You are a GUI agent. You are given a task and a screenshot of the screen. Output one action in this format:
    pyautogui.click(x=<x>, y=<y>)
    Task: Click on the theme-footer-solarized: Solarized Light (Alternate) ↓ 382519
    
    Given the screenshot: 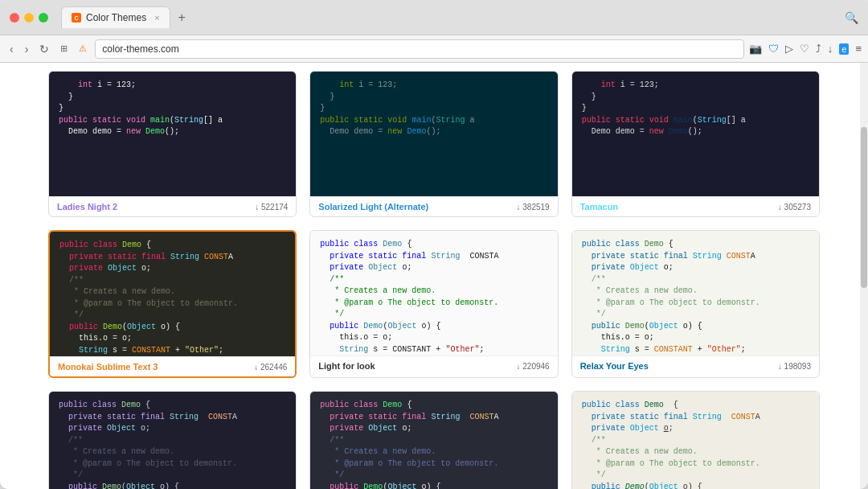 What is the action you would take?
    pyautogui.click(x=434, y=206)
    